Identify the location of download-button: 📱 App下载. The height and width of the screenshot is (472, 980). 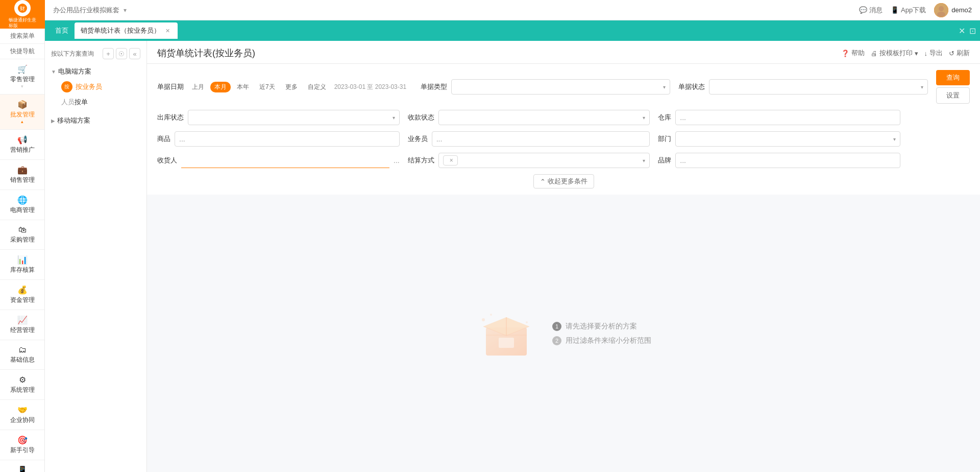
(909, 10).